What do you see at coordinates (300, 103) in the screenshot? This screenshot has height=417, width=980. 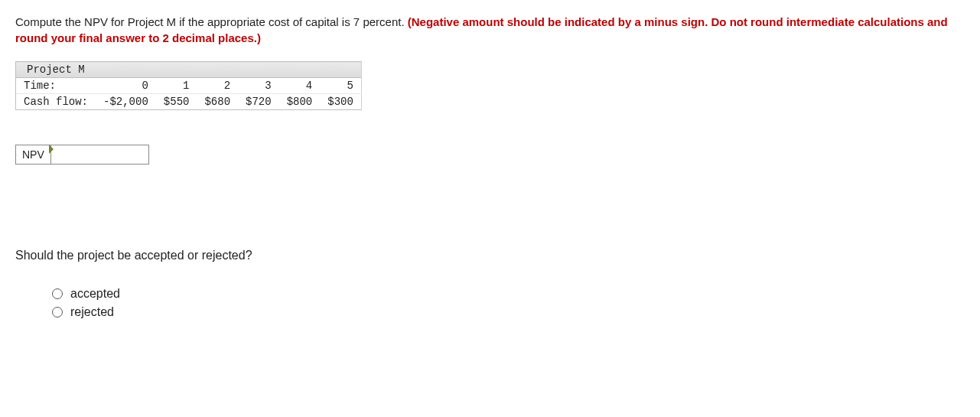 I see `cell: $800` at bounding box center [300, 103].